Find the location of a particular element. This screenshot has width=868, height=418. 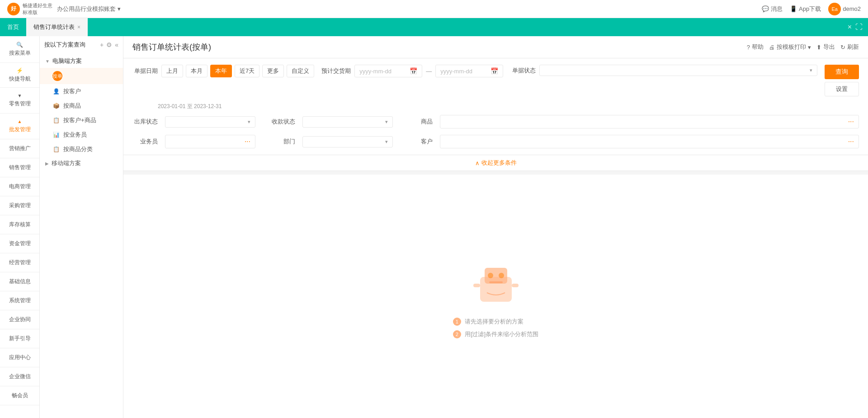

scheme-item-by-customer: 👤 按客户 is located at coordinates (81, 91).